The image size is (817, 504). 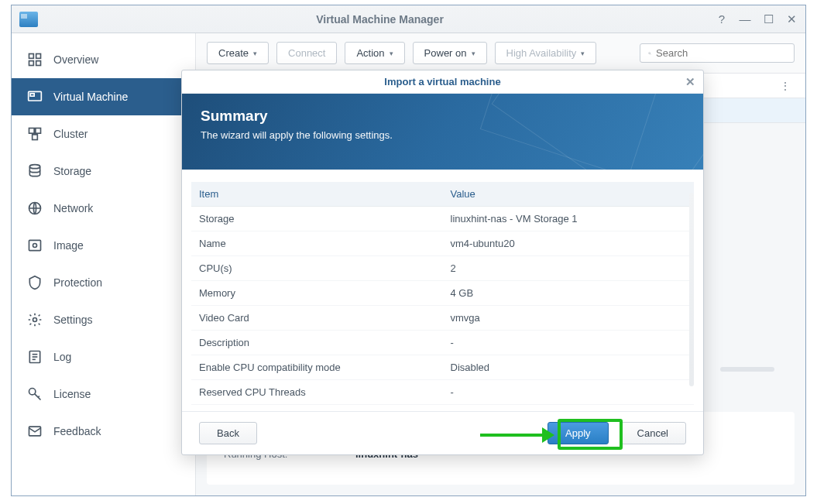 What do you see at coordinates (546, 53) in the screenshot?
I see `high-availability-button: High Availability▾` at bounding box center [546, 53].